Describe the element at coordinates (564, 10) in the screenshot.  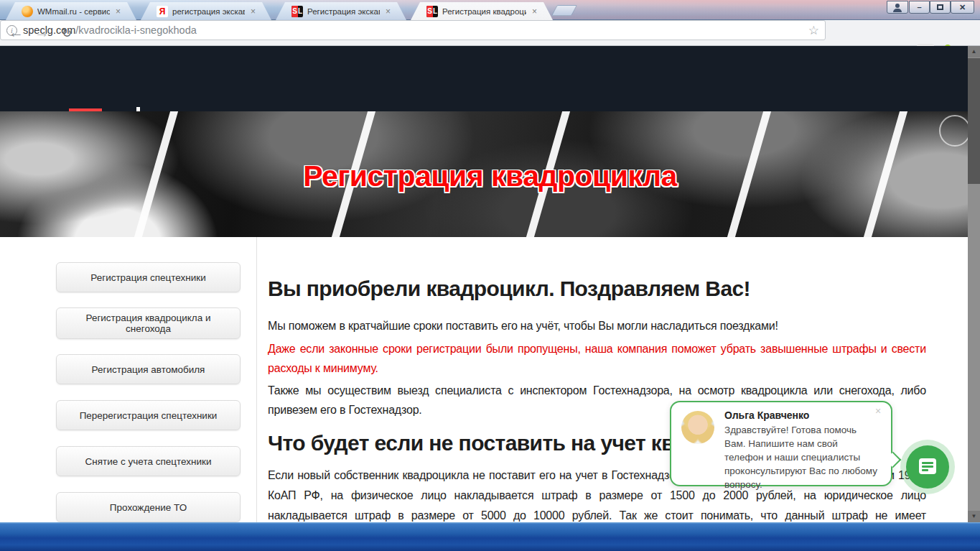
I see `new-tab-button` at that location.